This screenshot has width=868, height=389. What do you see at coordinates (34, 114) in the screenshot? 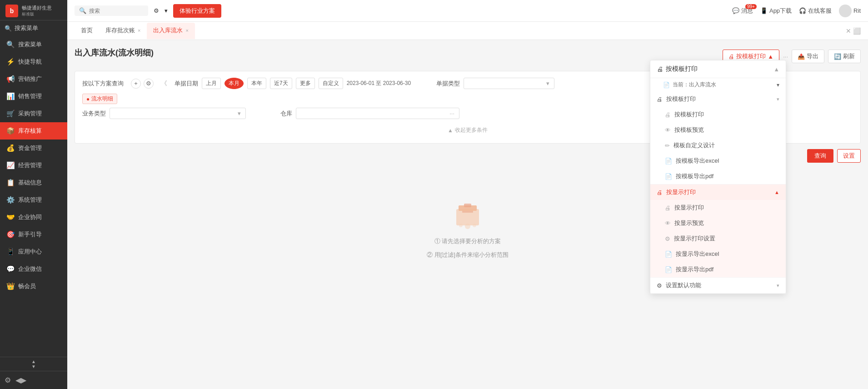
I see `sidebar-item-purchase: 🛒采购管理` at bounding box center [34, 114].